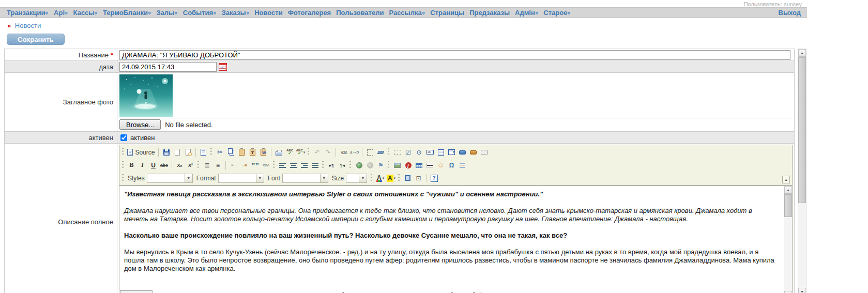  I want to click on link-icon, so click(359, 165).